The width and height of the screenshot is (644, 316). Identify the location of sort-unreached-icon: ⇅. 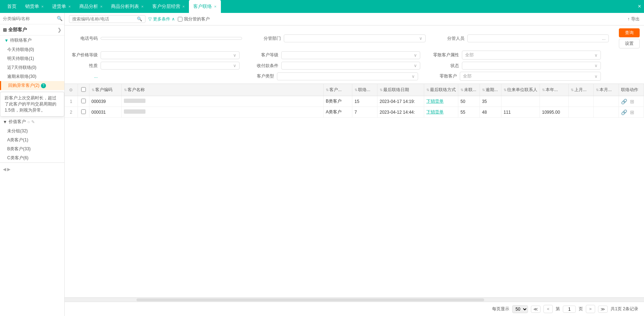
(462, 90).